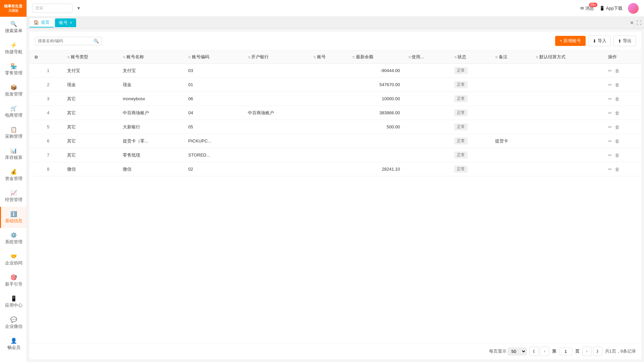 This screenshot has width=644, height=362. What do you see at coordinates (152, 141) in the screenshot?
I see `row-name: 提货卡（零...` at bounding box center [152, 141].